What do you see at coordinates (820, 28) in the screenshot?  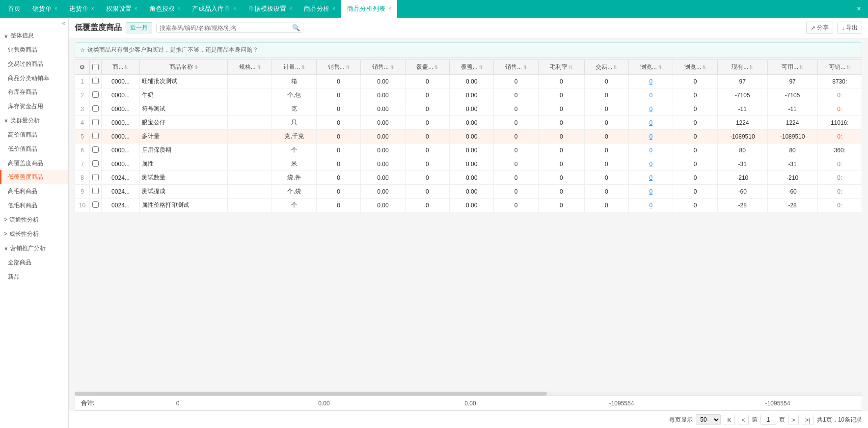 I see `share-button: ↗ 分享` at bounding box center [820, 28].